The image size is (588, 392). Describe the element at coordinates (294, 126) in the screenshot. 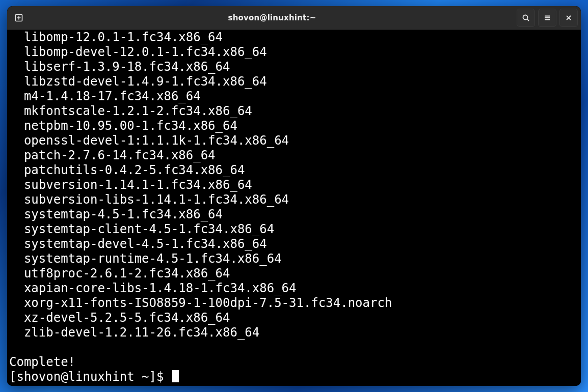

I see `package-line: netpbm-10.95.00-1.fc34.x86_64` at that location.